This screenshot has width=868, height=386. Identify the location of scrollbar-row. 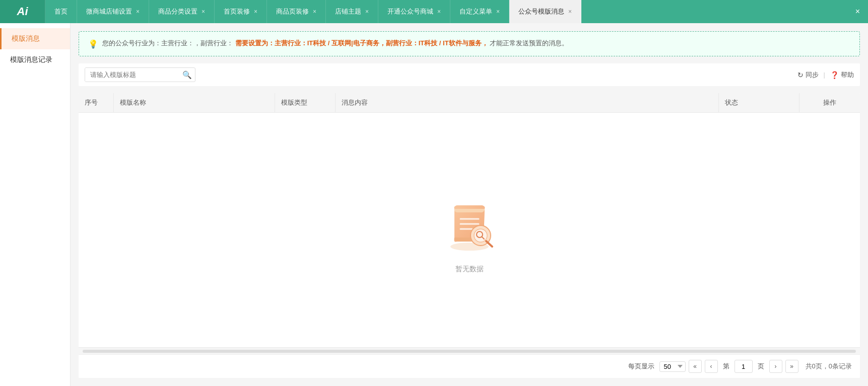
(470, 351).